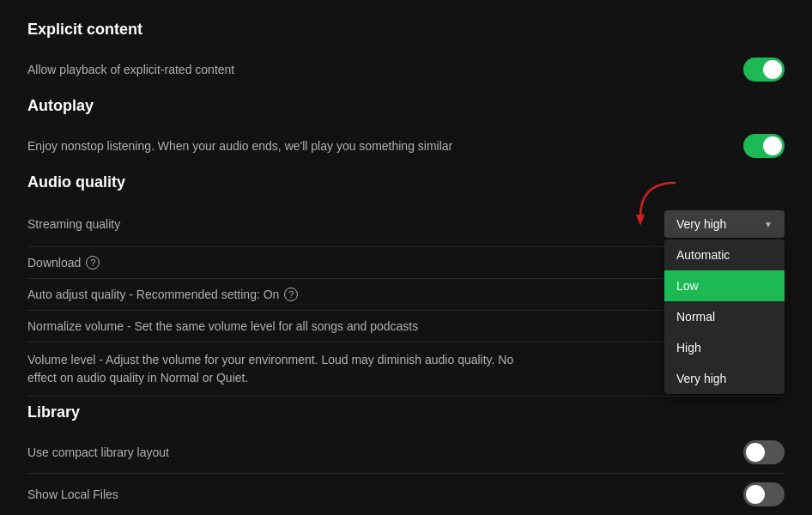  Describe the element at coordinates (768, 225) in the screenshot. I see `chevron-down-icon: ▼` at that location.